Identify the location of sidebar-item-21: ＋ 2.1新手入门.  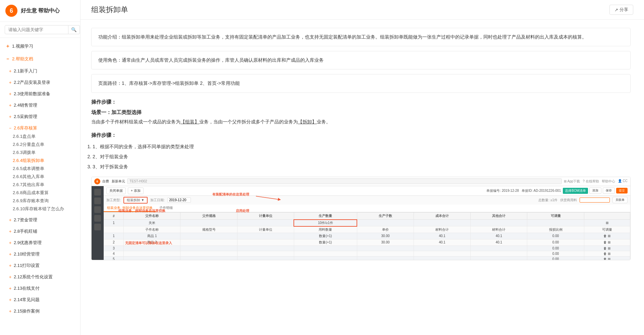
(43, 71).